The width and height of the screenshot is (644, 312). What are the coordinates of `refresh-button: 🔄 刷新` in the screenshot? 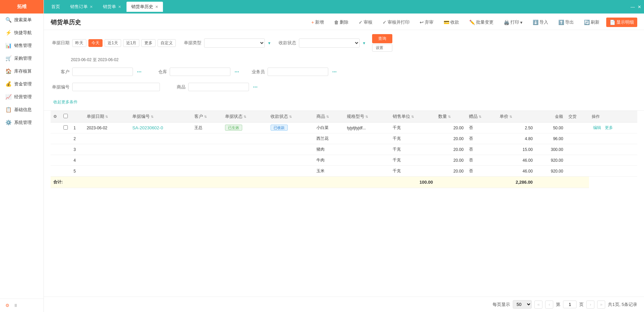 It's located at (592, 22).